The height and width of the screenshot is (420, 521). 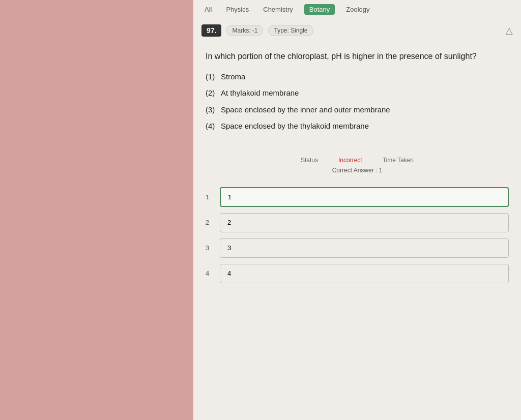 I want to click on option-1-text: Stroma, so click(x=365, y=77).